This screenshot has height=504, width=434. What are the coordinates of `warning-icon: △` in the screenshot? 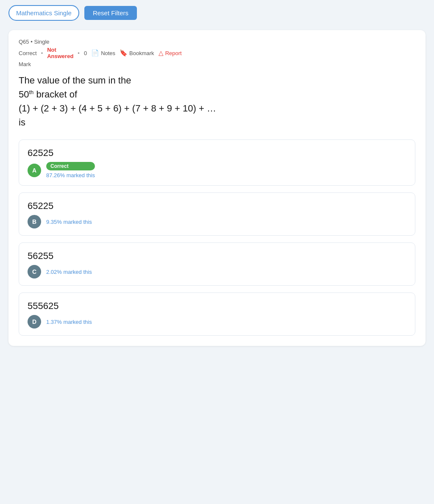 It's located at (161, 53).